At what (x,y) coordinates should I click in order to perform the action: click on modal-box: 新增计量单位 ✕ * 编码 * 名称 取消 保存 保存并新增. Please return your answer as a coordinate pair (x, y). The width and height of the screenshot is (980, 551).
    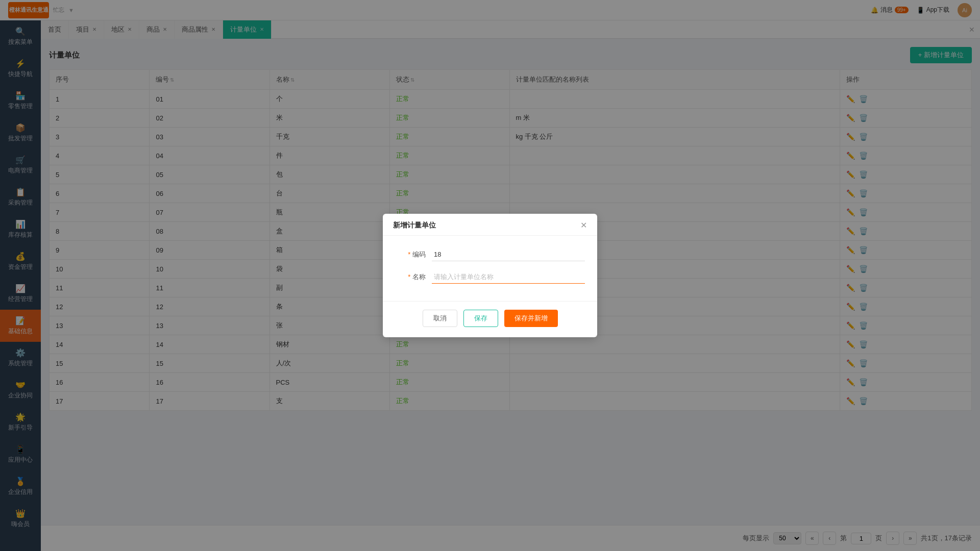
    Looking at the image, I should click on (490, 276).